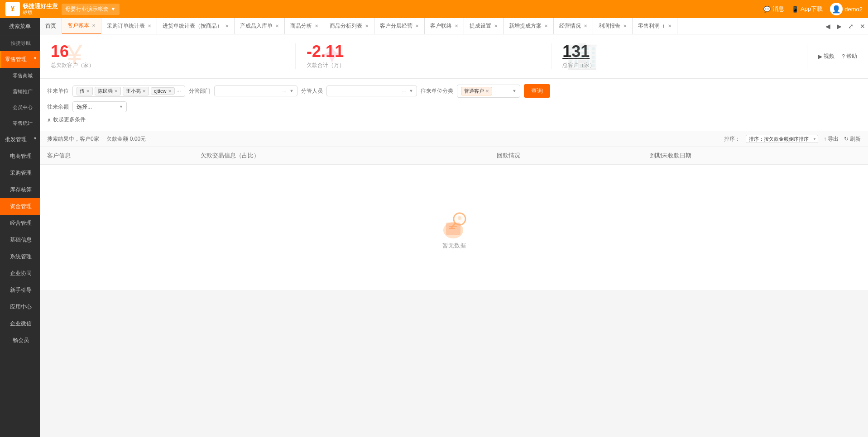 The width and height of the screenshot is (868, 437). Describe the element at coordinates (74, 54) in the screenshot. I see `stat-icon-1: ¥` at that location.